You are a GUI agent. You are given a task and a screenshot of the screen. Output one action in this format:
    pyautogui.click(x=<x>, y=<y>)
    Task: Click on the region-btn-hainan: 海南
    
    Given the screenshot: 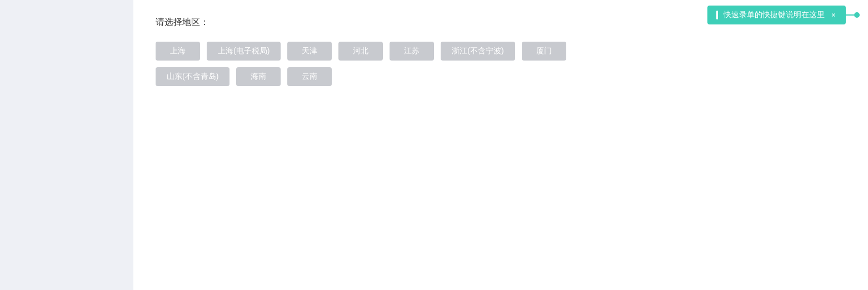 What is the action you would take?
    pyautogui.click(x=258, y=77)
    